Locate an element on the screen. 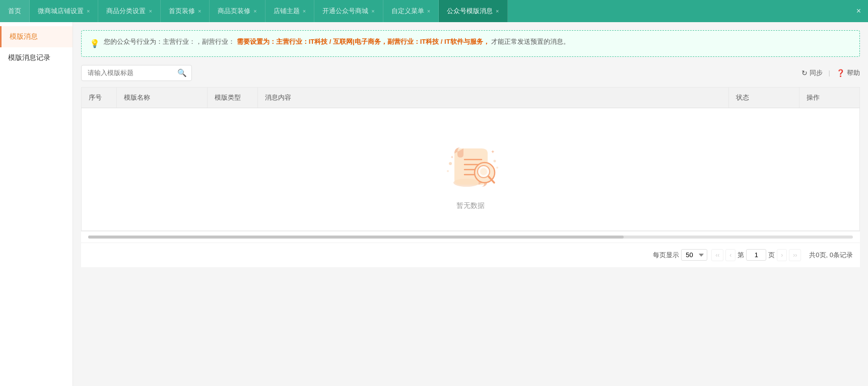 Image resolution: width=868 pixels, height=386 pixels. nav-tab-shop-settings-label: 微商城店铺设置 is located at coordinates (60, 11).